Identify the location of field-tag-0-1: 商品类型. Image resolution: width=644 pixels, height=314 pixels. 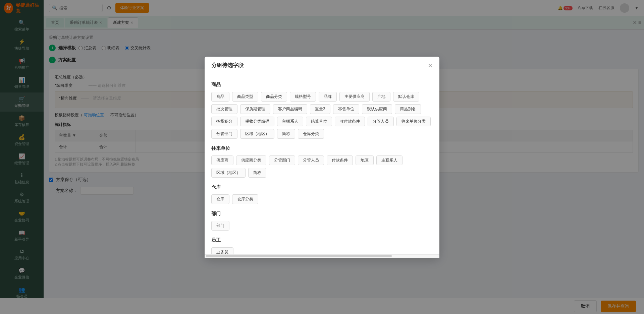
(245, 97).